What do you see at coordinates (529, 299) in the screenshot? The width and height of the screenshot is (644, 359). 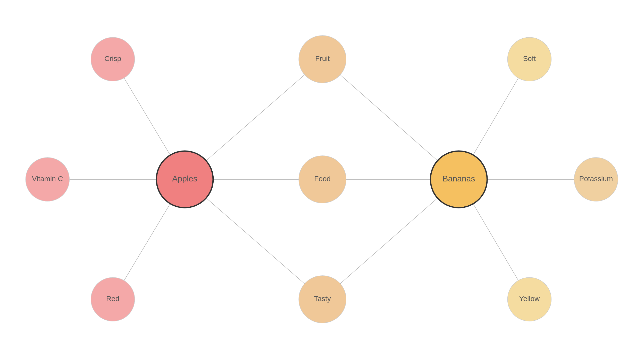 I see `svg-text: Yellow` at bounding box center [529, 299].